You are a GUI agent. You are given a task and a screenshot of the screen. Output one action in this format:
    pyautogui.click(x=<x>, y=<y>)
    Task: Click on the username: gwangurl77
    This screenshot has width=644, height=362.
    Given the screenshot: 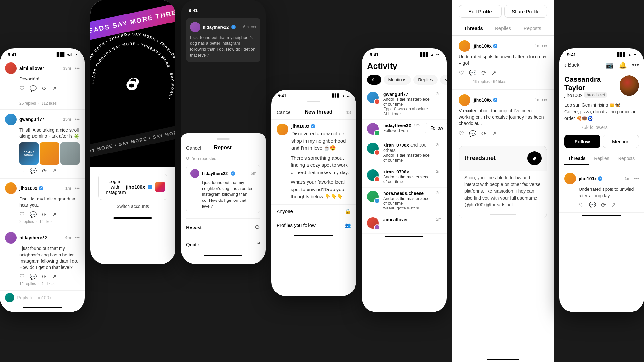 What is the action you would take?
    pyautogui.click(x=32, y=119)
    